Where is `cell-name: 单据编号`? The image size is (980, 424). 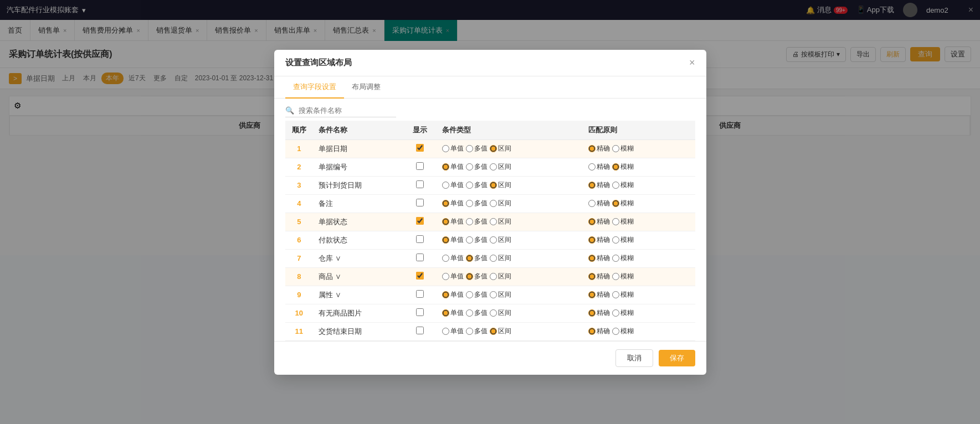 cell-name: 单据编号 is located at coordinates (358, 167).